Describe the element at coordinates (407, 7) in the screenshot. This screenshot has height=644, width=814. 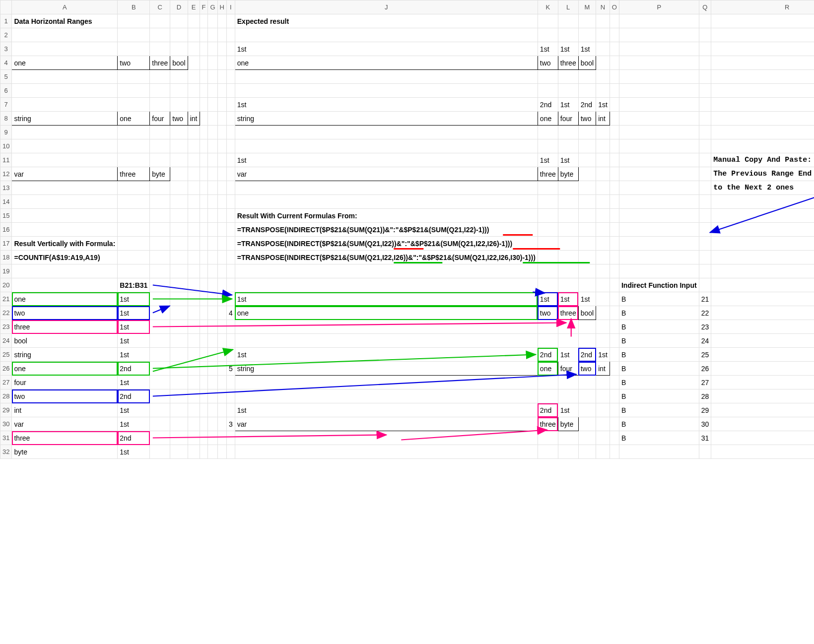
I see `column-headers: A B C D E F G H I J K L M N O P Q R S` at that location.